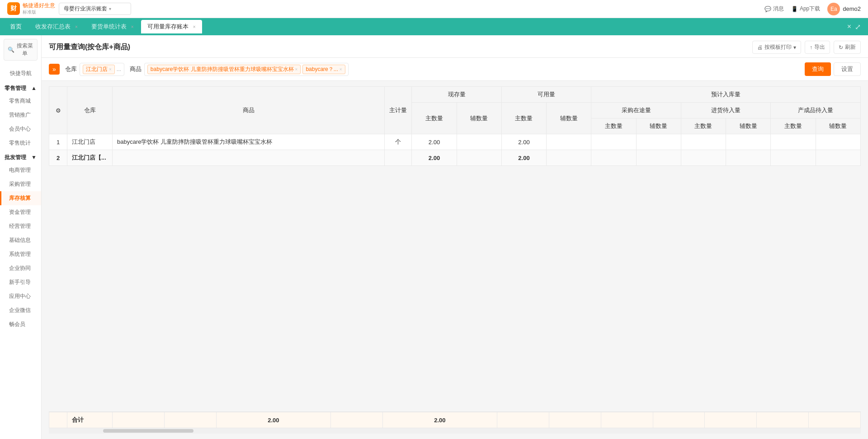 The image size is (868, 439). Describe the element at coordinates (455, 431) in the screenshot. I see `horizontal-scrollbar` at that location.